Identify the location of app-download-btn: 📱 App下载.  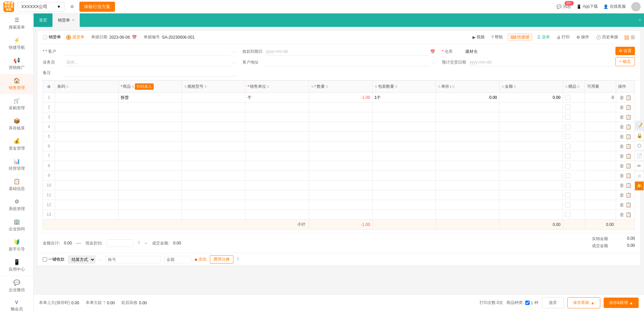
(587, 7).